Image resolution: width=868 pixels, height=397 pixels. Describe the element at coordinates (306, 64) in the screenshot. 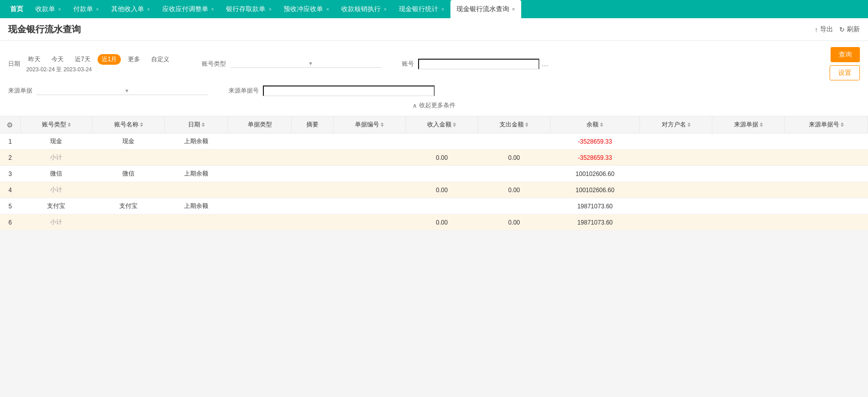

I see `account-type-select: ▼` at that location.